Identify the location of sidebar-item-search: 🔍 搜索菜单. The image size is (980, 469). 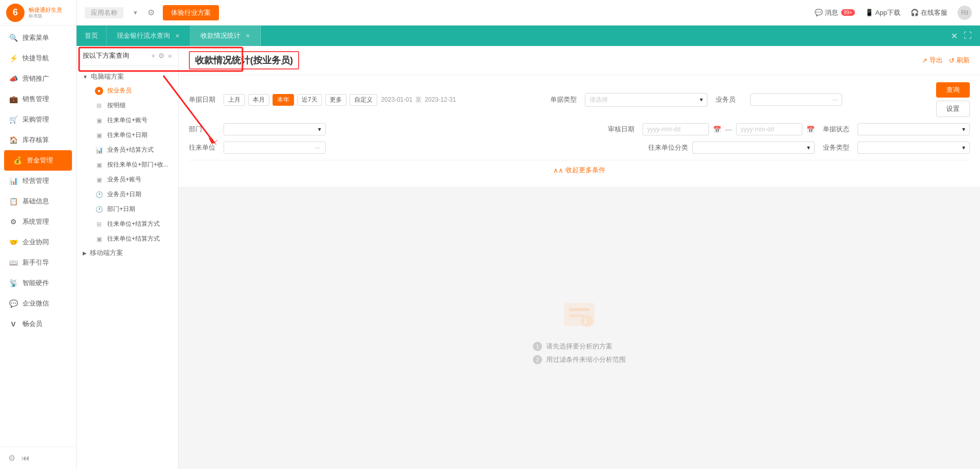
(38, 38).